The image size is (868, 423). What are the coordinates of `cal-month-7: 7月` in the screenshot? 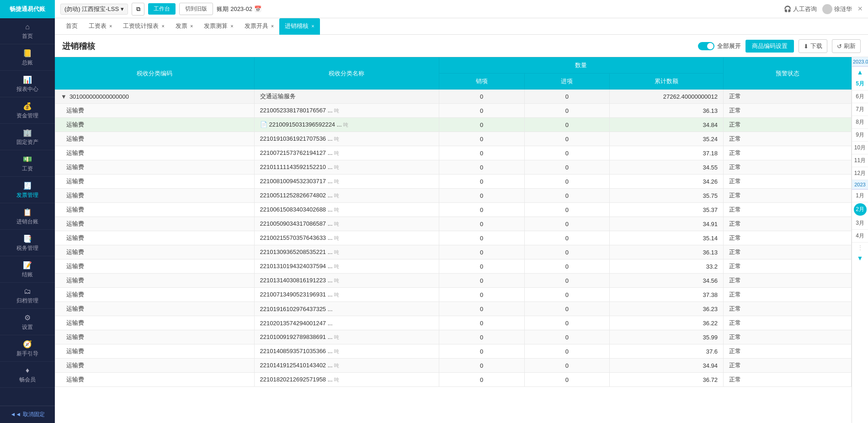 It's located at (860, 110).